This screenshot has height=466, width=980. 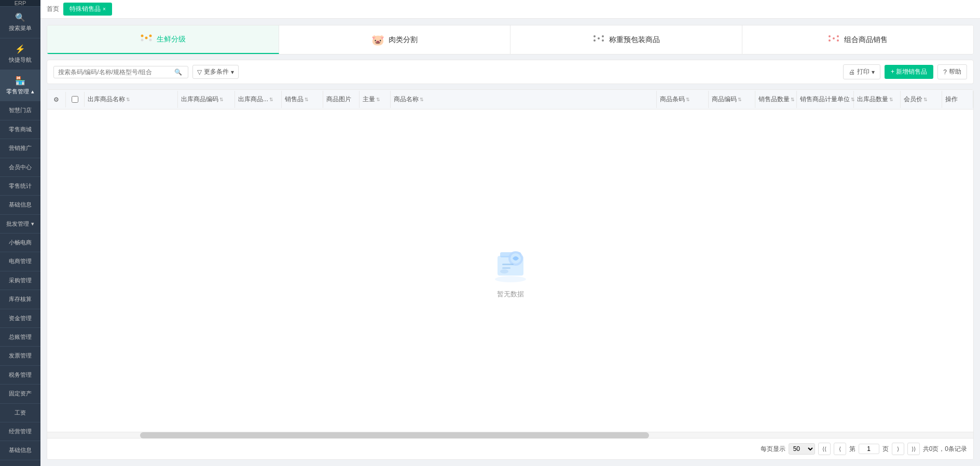 What do you see at coordinates (732, 100) in the screenshot?
I see `th-goods-num: 商品编码 ⇅` at bounding box center [732, 100].